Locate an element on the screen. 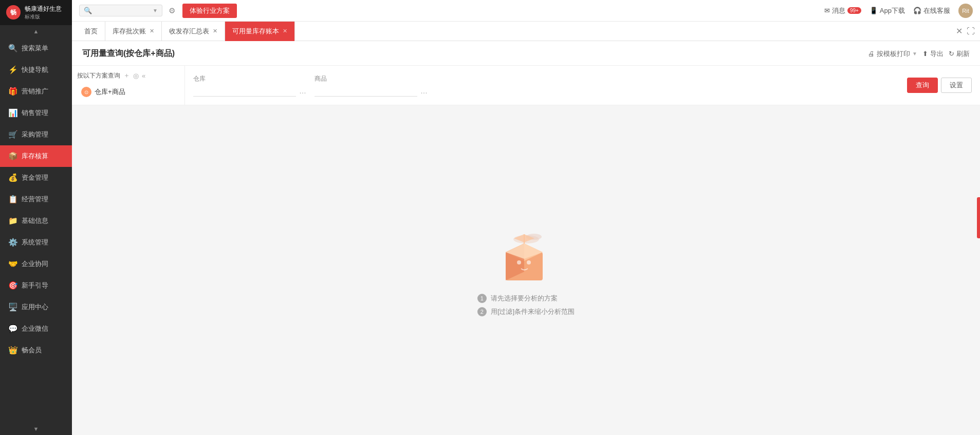  collapse-icon: « is located at coordinates (144, 76).